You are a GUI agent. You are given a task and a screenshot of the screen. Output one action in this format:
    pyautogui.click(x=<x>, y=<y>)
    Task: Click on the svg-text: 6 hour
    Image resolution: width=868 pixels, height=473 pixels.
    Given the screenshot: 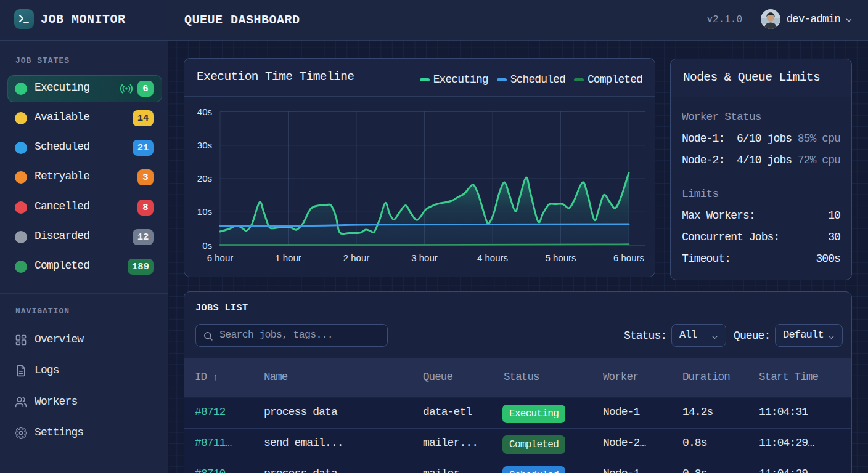 What is the action you would take?
    pyautogui.click(x=221, y=257)
    